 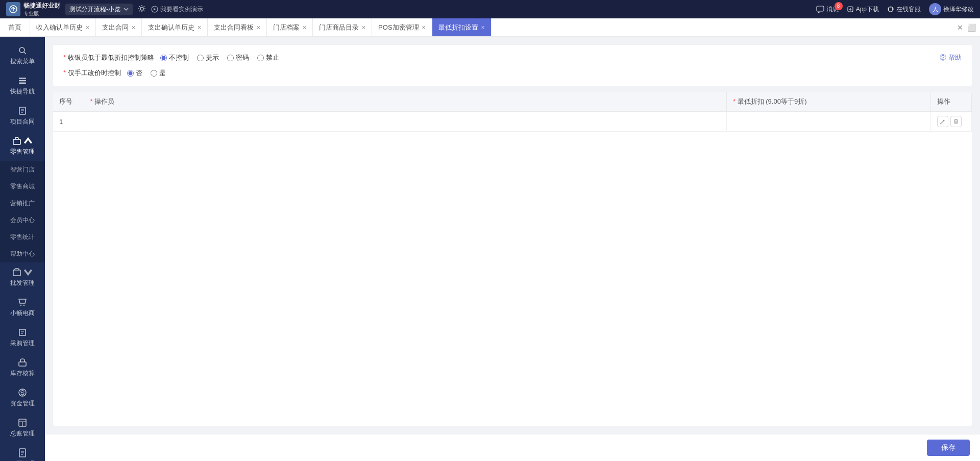 I want to click on tab-income-confirm: 收入确认单历史 ×, so click(x=63, y=28).